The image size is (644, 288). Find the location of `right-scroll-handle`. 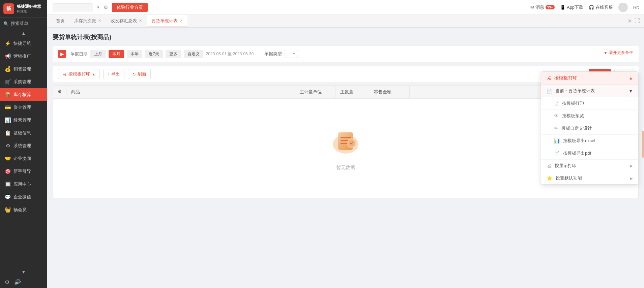

right-scroll-handle is located at coordinates (643, 144).